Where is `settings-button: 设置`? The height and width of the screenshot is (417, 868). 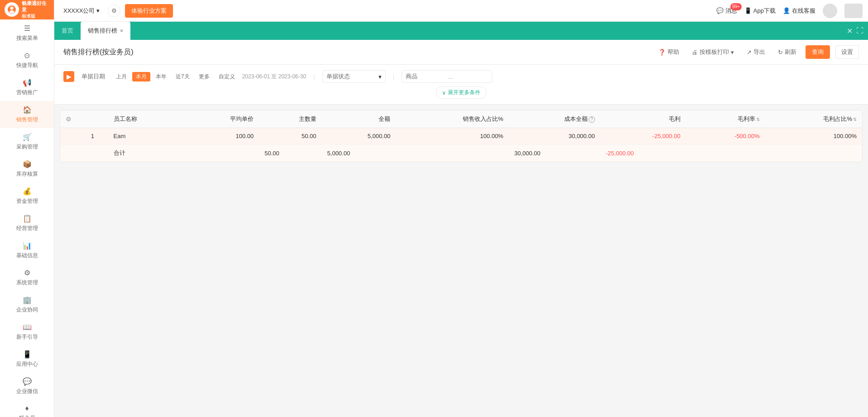
settings-button: 设置 is located at coordinates (847, 52).